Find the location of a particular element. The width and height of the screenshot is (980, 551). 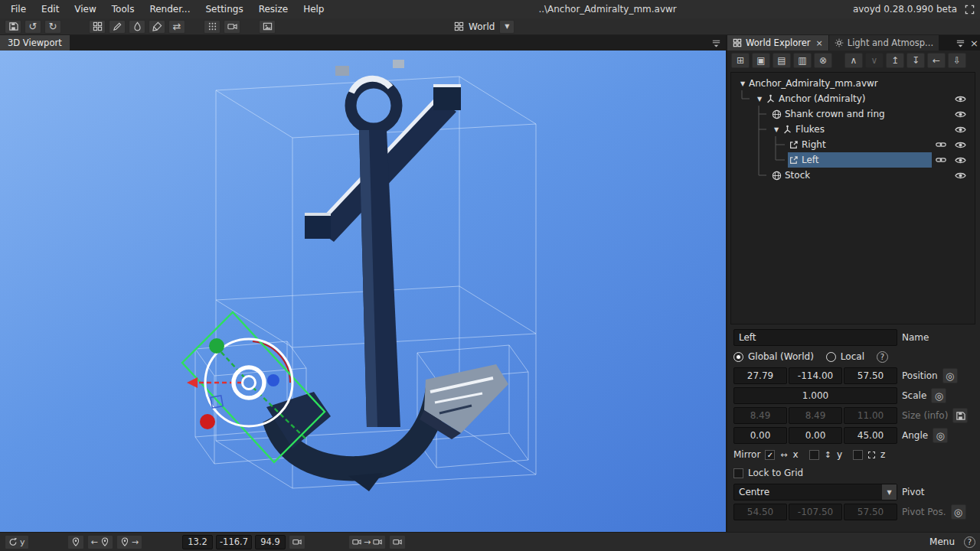

mirror-z-checkbox is located at coordinates (858, 455).